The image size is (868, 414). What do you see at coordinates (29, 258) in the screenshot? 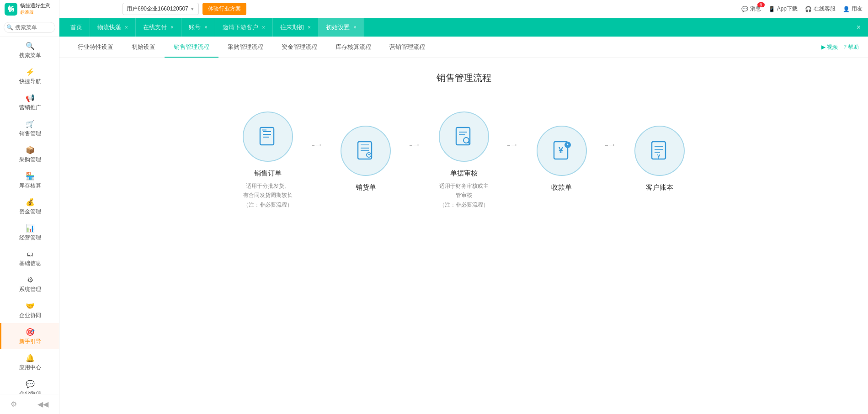
I see `sidebar-item-base-info: 🗂基础信息` at bounding box center [29, 258].